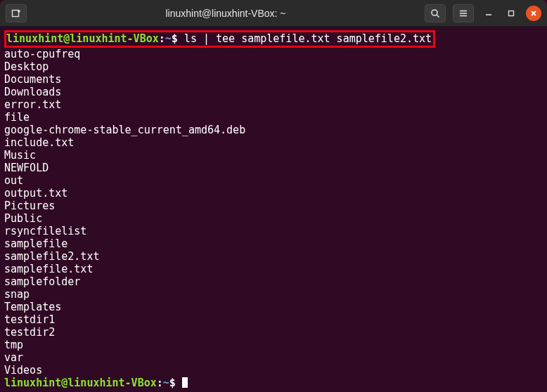  What do you see at coordinates (274, 218) in the screenshot?
I see `output-line: Public` at bounding box center [274, 218].